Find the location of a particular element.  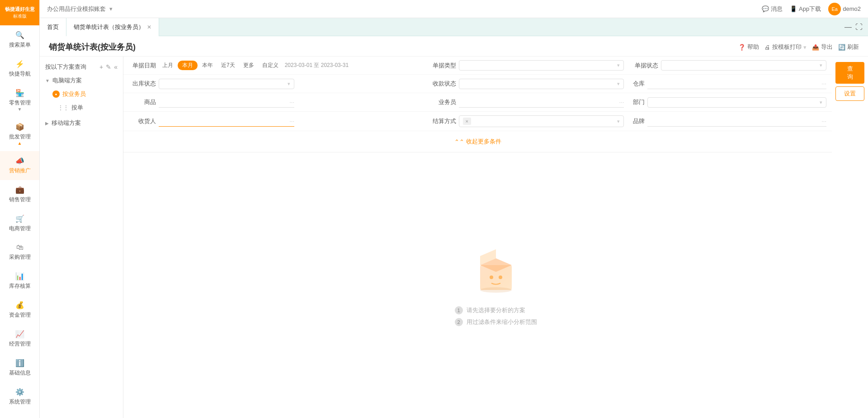

out-status-label: 出库状态 is located at coordinates (142, 84).